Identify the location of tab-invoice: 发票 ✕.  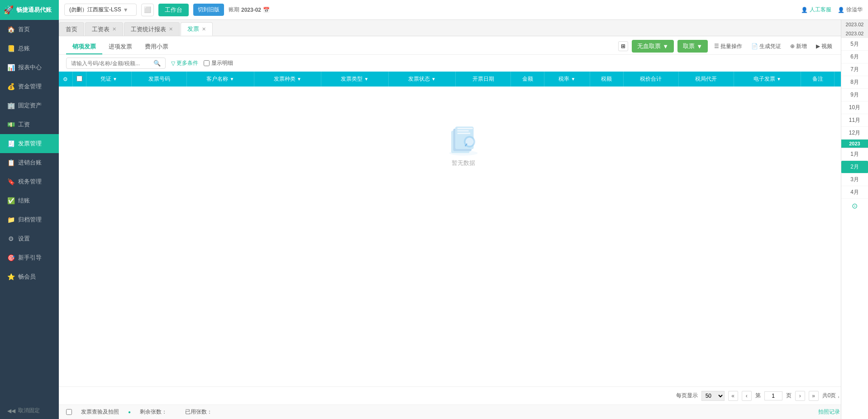
(196, 29).